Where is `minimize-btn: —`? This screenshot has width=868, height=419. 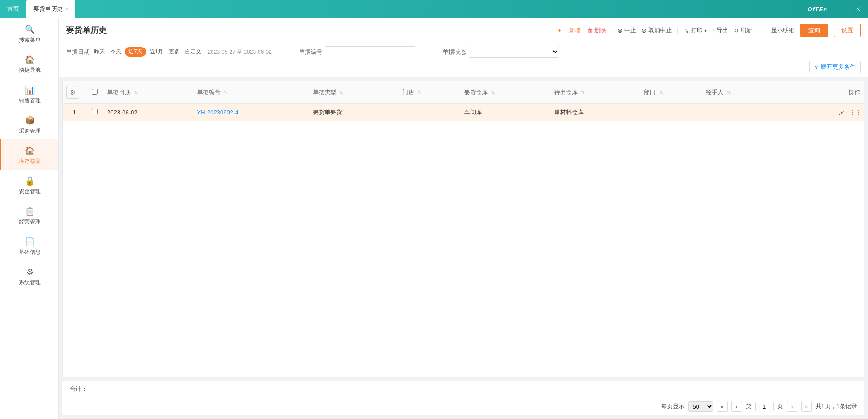
minimize-btn: — is located at coordinates (836, 9).